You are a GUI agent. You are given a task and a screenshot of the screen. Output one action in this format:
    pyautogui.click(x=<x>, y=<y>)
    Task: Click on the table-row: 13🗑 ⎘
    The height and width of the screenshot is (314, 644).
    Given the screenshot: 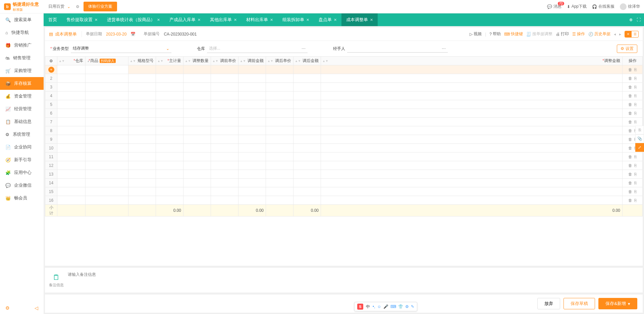 What is the action you would take?
    pyautogui.click(x=344, y=174)
    